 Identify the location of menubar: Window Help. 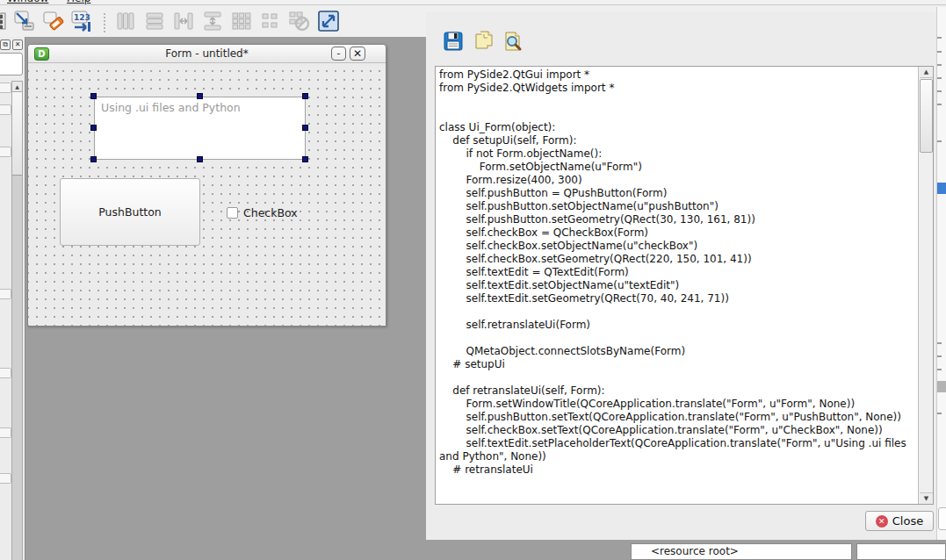
(473, 3).